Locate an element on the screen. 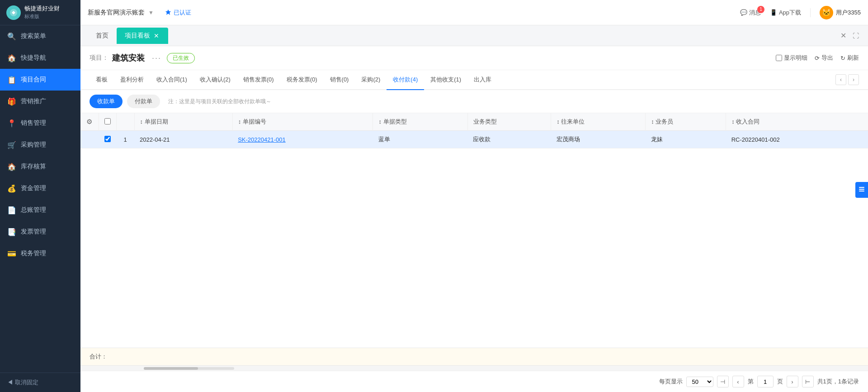  th-checkbox is located at coordinates (108, 122).